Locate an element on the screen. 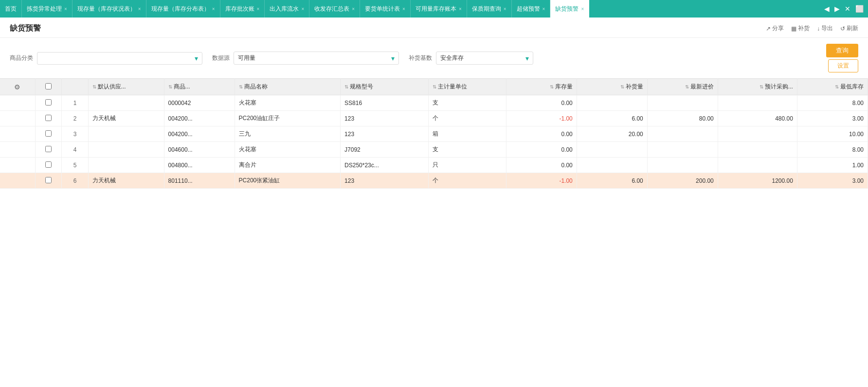 The width and height of the screenshot is (868, 387). close-tab-stock-status: × is located at coordinates (140, 9).